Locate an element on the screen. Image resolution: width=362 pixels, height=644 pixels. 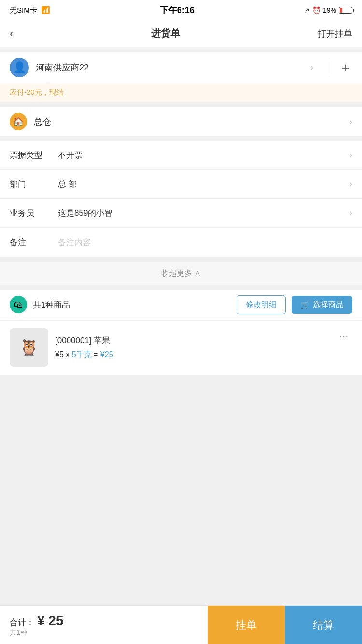
supplier-name: 河南供应商22 is located at coordinates (173, 68).